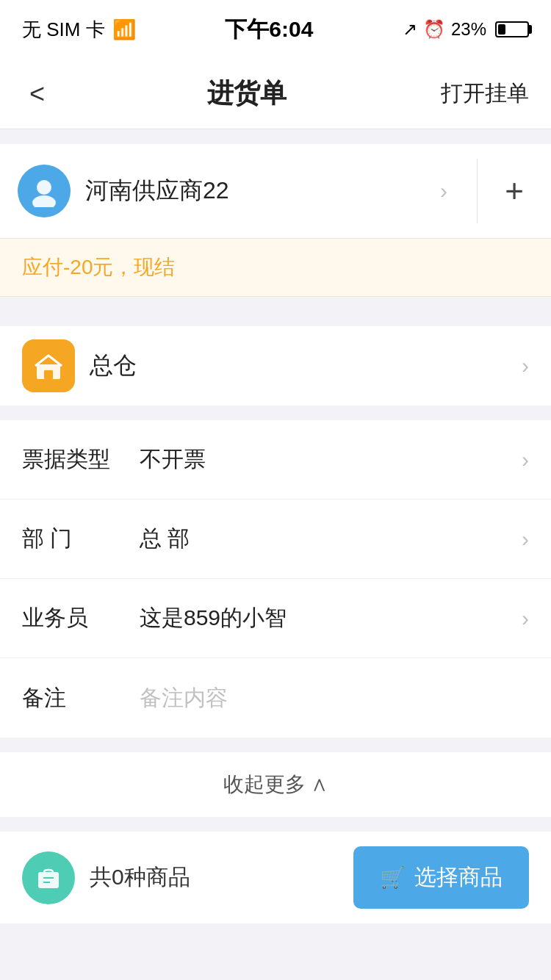 The width and height of the screenshot is (551, 980). What do you see at coordinates (44, 191) in the screenshot?
I see `avatar-icon` at bounding box center [44, 191].